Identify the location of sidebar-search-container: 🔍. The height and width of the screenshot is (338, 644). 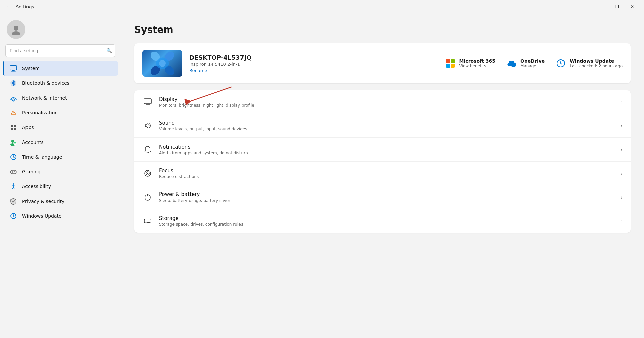
(60, 51).